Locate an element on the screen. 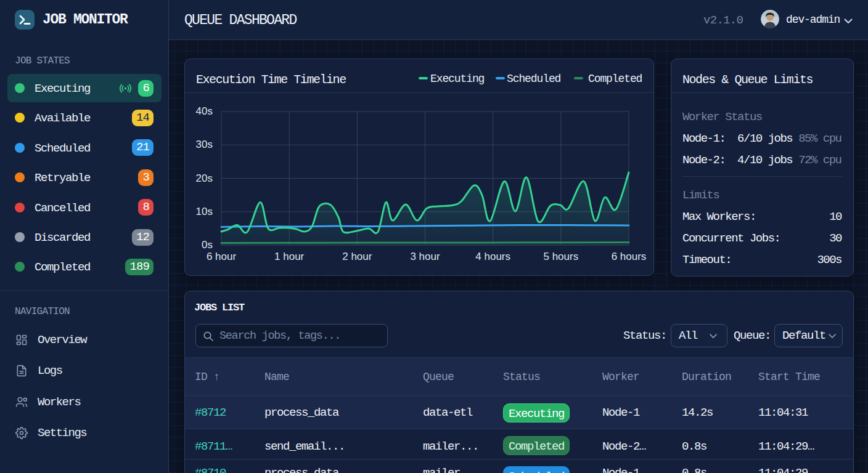 The image size is (868, 473). svg-text: 30s is located at coordinates (205, 144).